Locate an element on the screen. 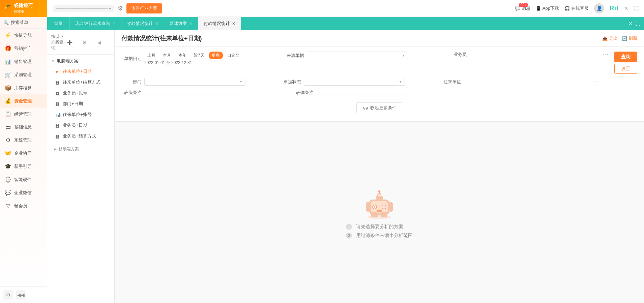 The image size is (644, 303). message-btn: 💬 消息 99+ is located at coordinates (523, 8).